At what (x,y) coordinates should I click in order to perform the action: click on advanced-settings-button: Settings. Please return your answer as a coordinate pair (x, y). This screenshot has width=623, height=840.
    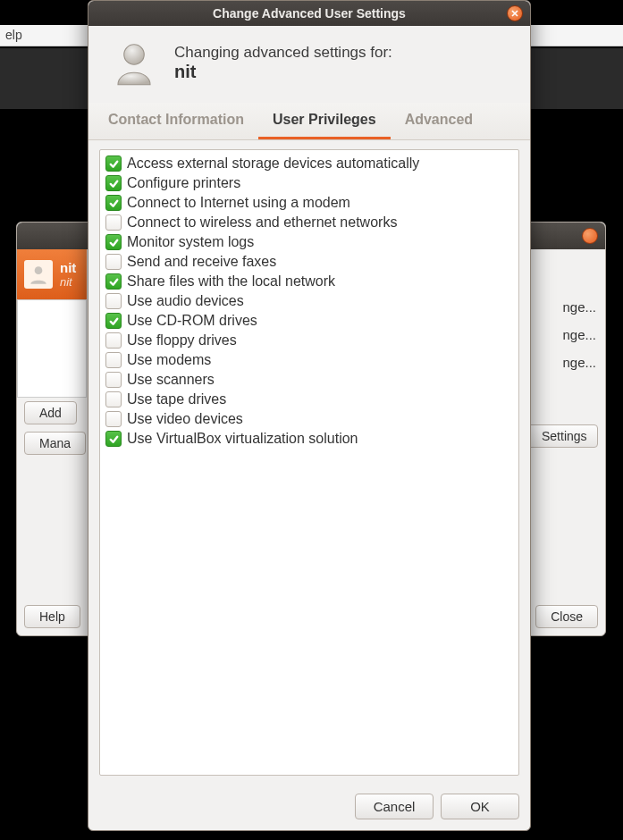
    Looking at the image, I should click on (562, 436).